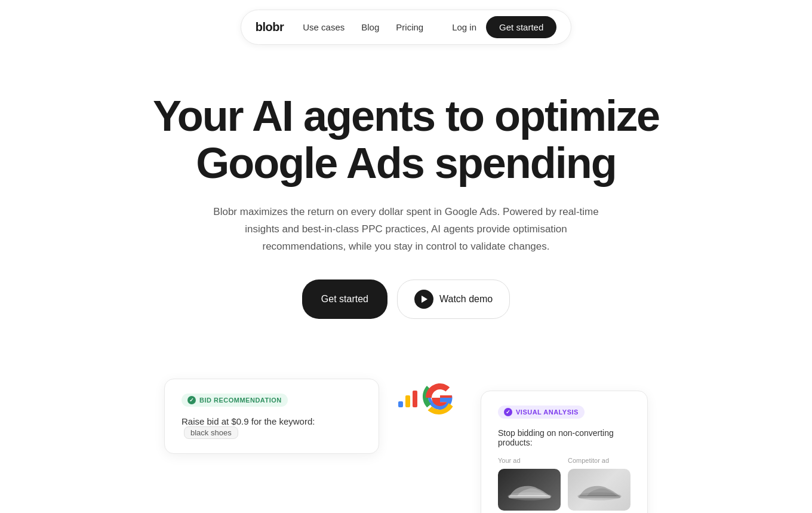 Image resolution: width=812 pixels, height=513 pixels. Describe the element at coordinates (406, 140) in the screenshot. I see `hero-title: Your AI agents to optimize Google Ads sp…` at that location.